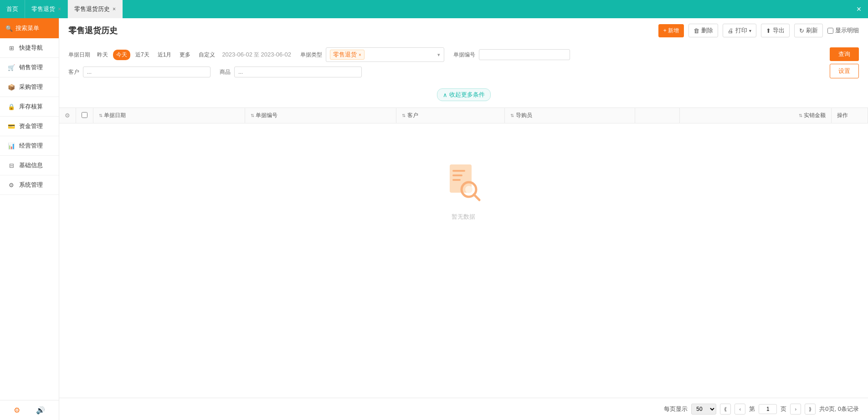  What do you see at coordinates (796, 409) in the screenshot?
I see `next-page-button: ›` at bounding box center [796, 409].